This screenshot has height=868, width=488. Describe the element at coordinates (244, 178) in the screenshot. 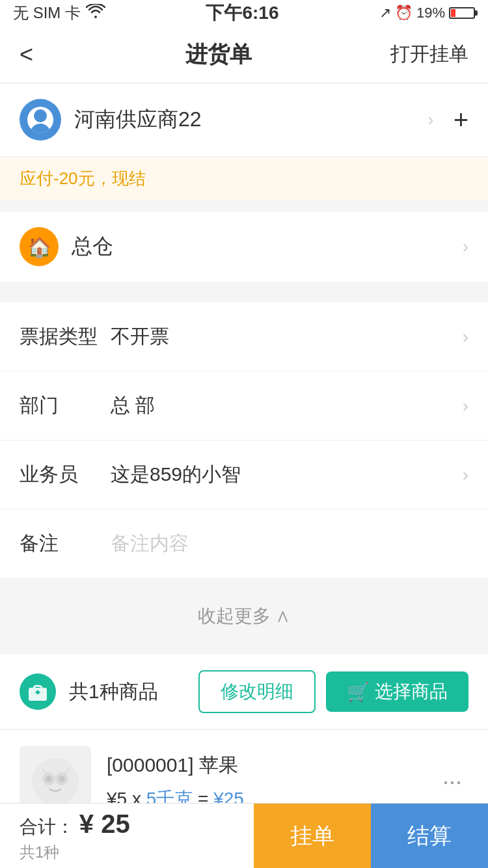

I see `supplier-notice: 应付-20元，现结` at that location.